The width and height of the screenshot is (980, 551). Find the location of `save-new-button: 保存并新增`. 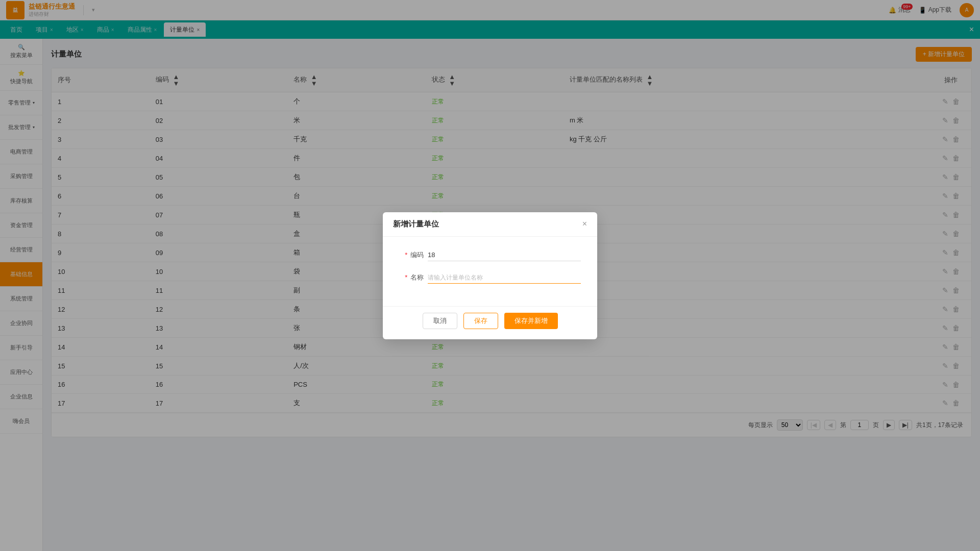

save-new-button: 保存并新增 is located at coordinates (531, 321).